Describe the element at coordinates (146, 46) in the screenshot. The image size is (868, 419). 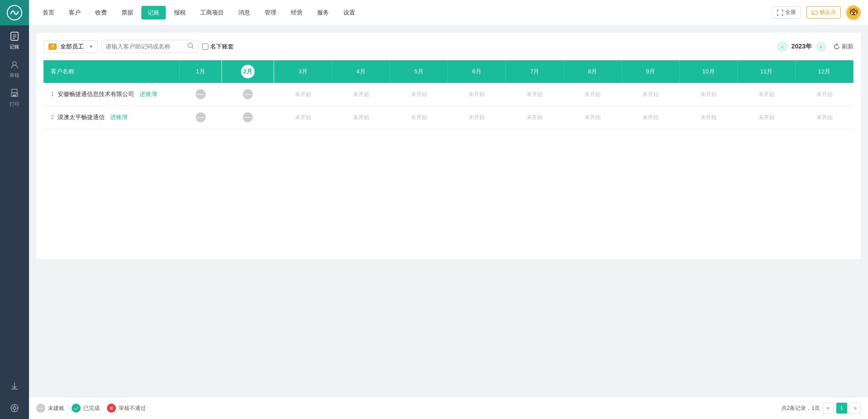
I see `search-input` at that location.